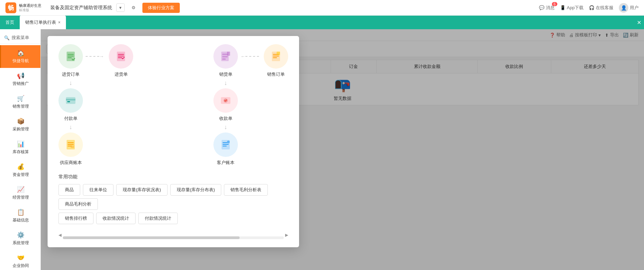 This screenshot has width=644, height=270. Describe the element at coordinates (71, 145) in the screenshot. I see `supplier-account-icon` at that location.